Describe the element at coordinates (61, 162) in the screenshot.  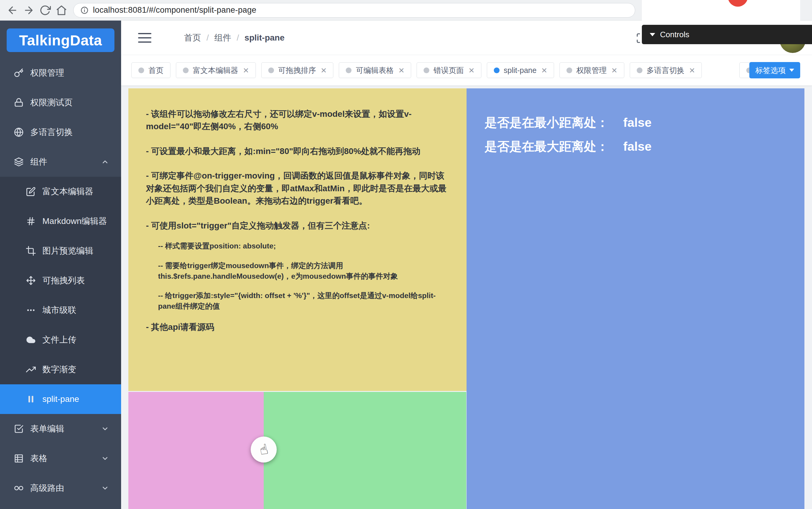
I see `sidebar-item-components: 组件` at that location.